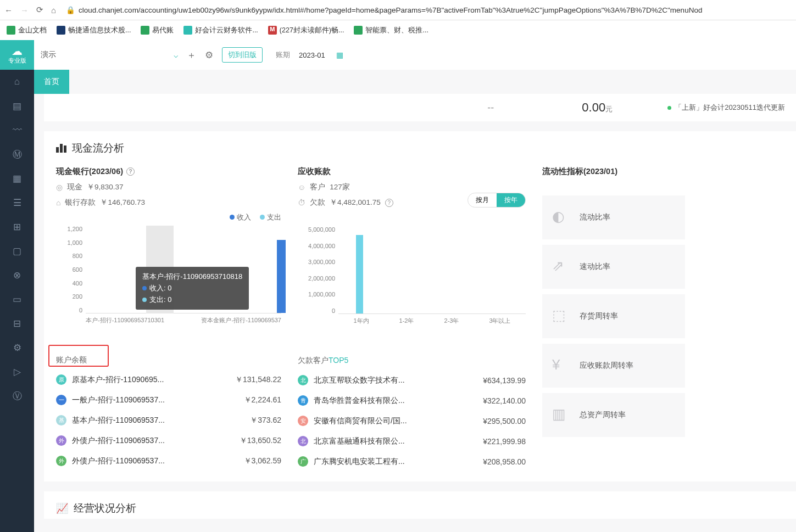 The width and height of the screenshot is (796, 532). What do you see at coordinates (79, 356) in the screenshot?
I see `highlight-box` at bounding box center [79, 356].